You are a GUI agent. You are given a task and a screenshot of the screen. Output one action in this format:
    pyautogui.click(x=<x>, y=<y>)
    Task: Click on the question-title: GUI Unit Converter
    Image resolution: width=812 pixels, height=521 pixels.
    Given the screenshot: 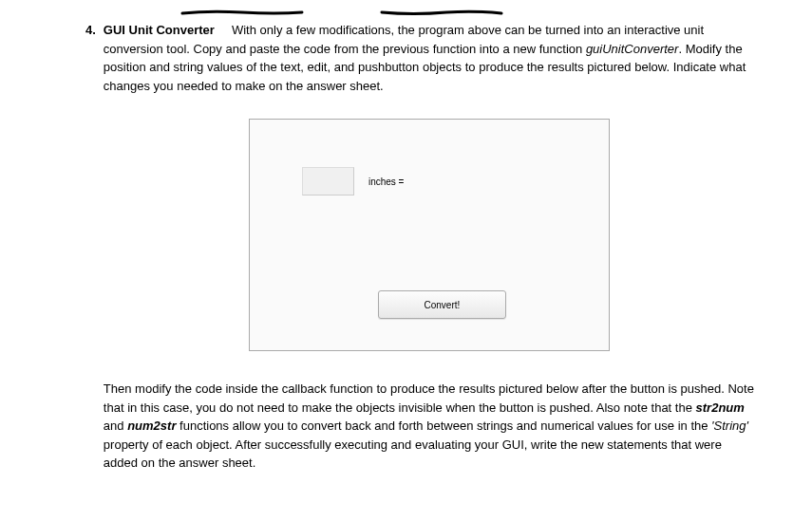 What is the action you would take?
    pyautogui.click(x=160, y=30)
    